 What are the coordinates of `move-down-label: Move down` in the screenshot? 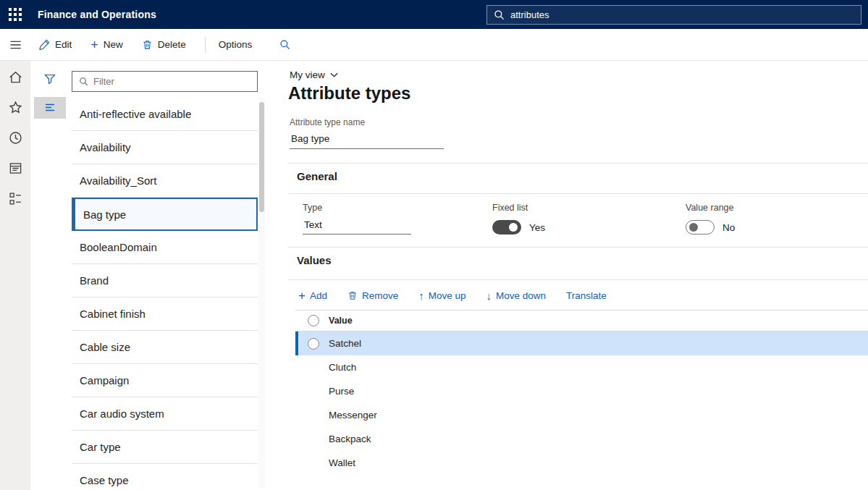 It's located at (521, 295).